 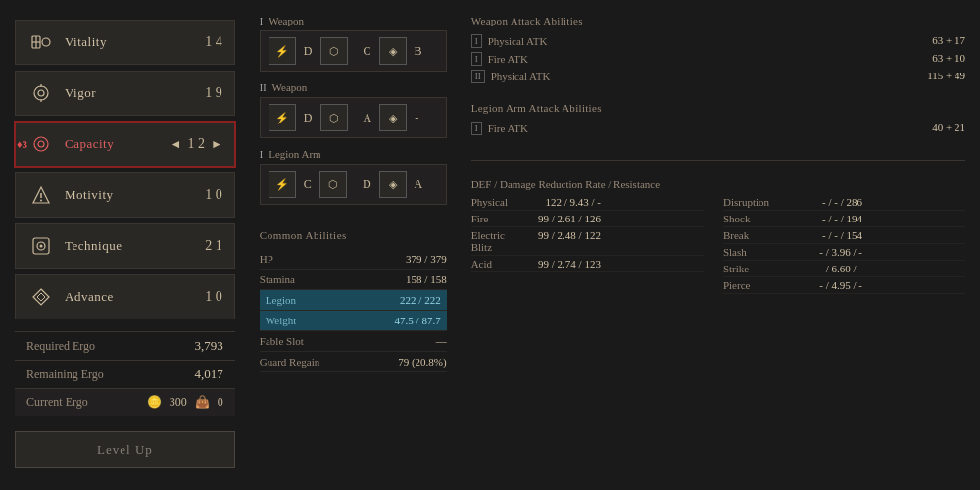 I want to click on ability-fable: Fable Slot —, so click(x=353, y=341).